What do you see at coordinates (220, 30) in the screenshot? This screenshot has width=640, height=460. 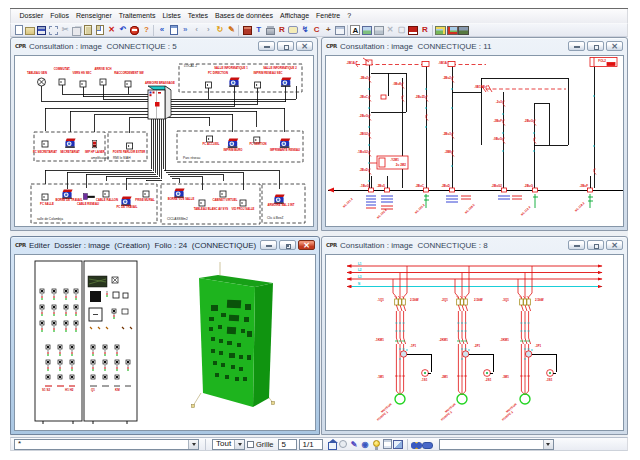 I see `refresh-icon: ↻` at bounding box center [220, 30].